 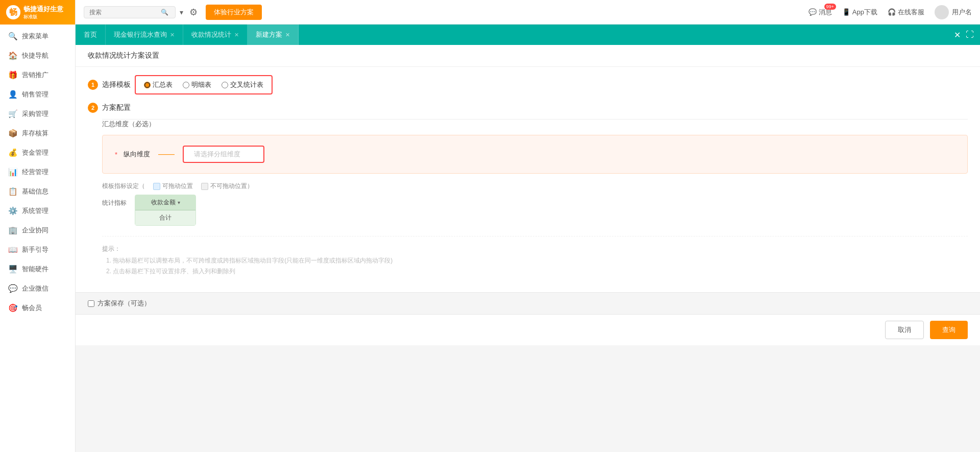 What do you see at coordinates (38, 12) in the screenshot?
I see `sidebar-logo: 畅 畅捷通好生意 标准版` at bounding box center [38, 12].